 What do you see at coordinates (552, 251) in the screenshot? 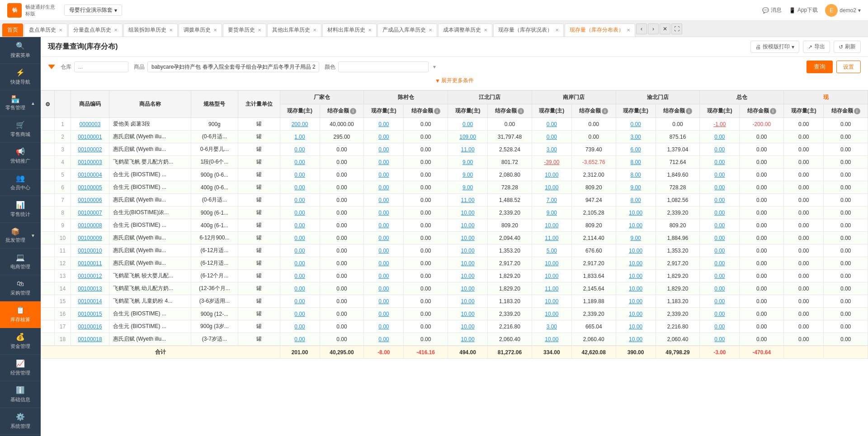
I see `nanan-qty: 5.00` at bounding box center [552, 251].